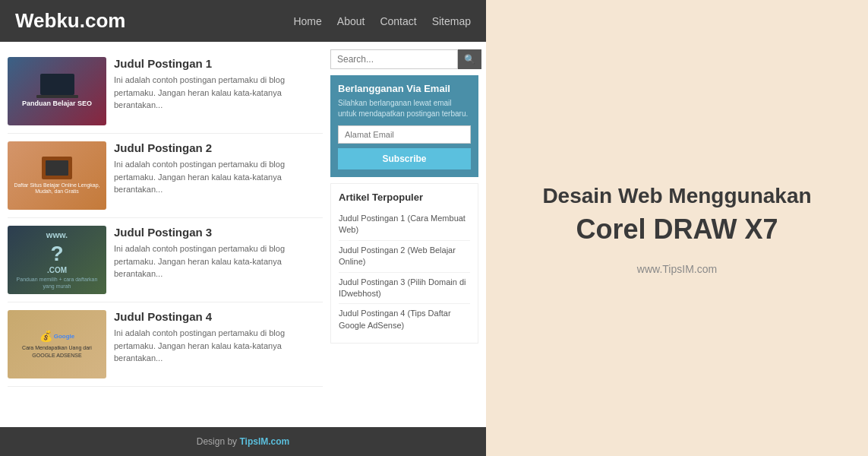 This screenshot has height=456, width=868. Describe the element at coordinates (677, 230) in the screenshot. I see `promo-line2: Corel DRAW X7` at that location.